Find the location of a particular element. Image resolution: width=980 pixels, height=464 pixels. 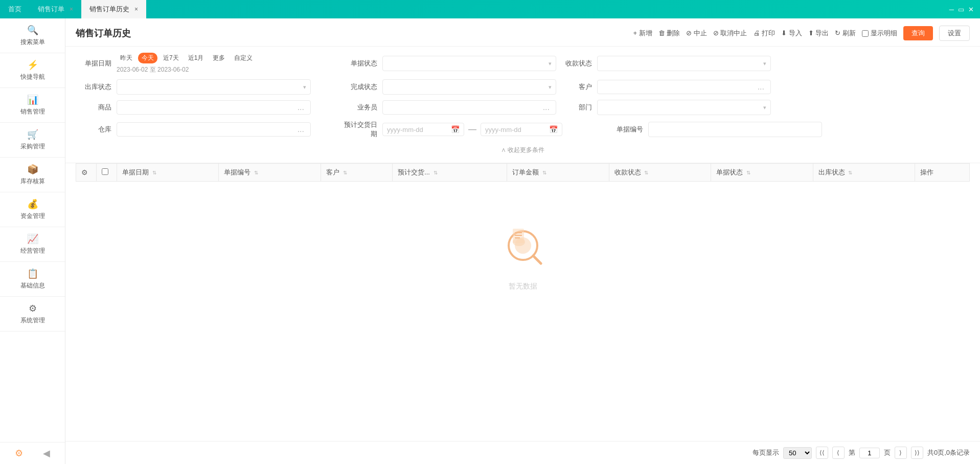

salesperson-dots-button: ... is located at coordinates (546, 107).